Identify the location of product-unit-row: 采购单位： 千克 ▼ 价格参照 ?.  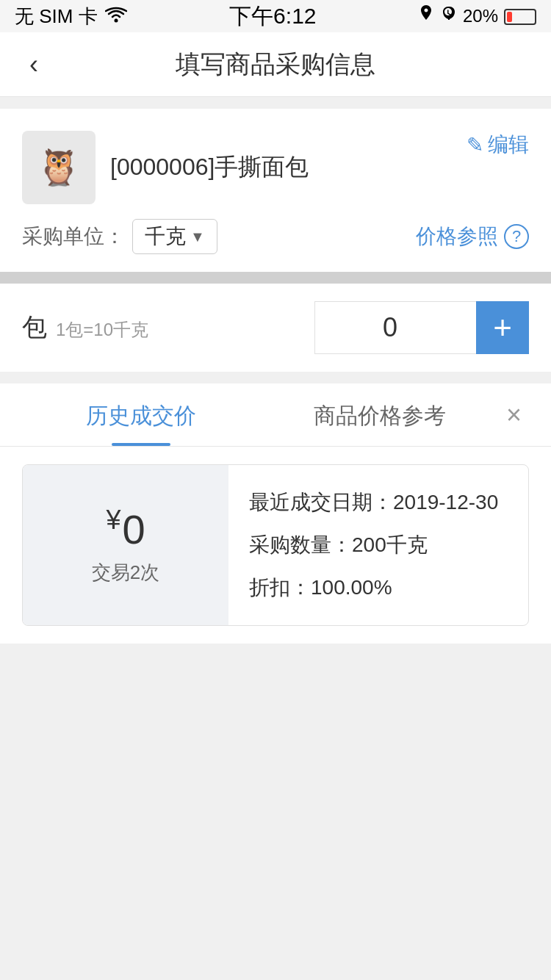
(276, 237).